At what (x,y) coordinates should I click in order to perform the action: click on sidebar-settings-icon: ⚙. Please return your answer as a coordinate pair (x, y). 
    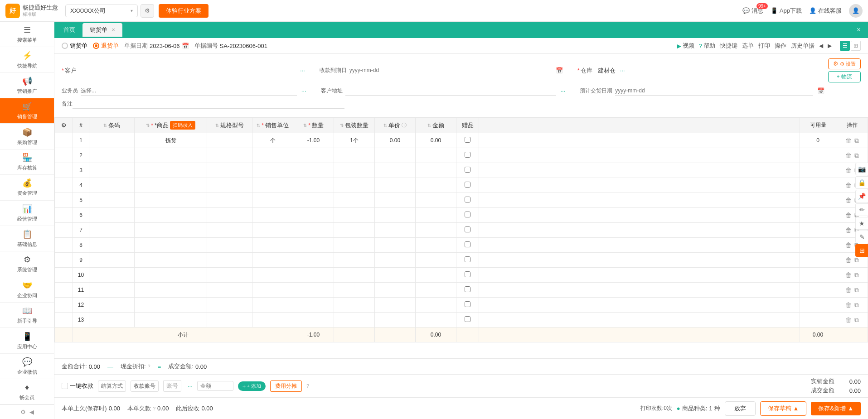
    Looking at the image, I should click on (23, 412).